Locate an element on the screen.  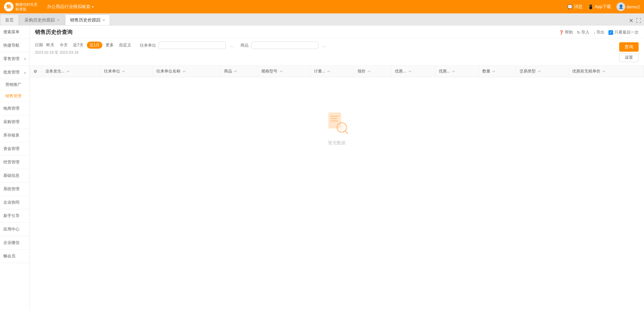
partner-input is located at coordinates (192, 45).